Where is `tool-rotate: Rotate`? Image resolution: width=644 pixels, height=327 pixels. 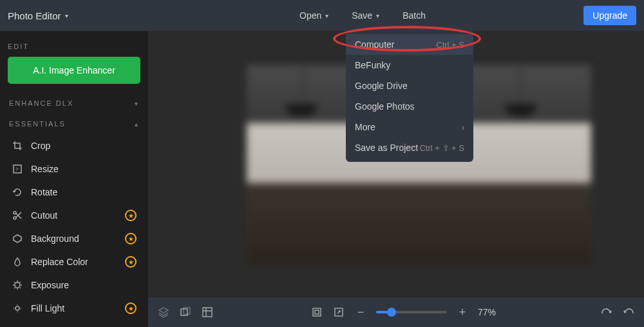
tool-rotate: Rotate is located at coordinates (74, 192).